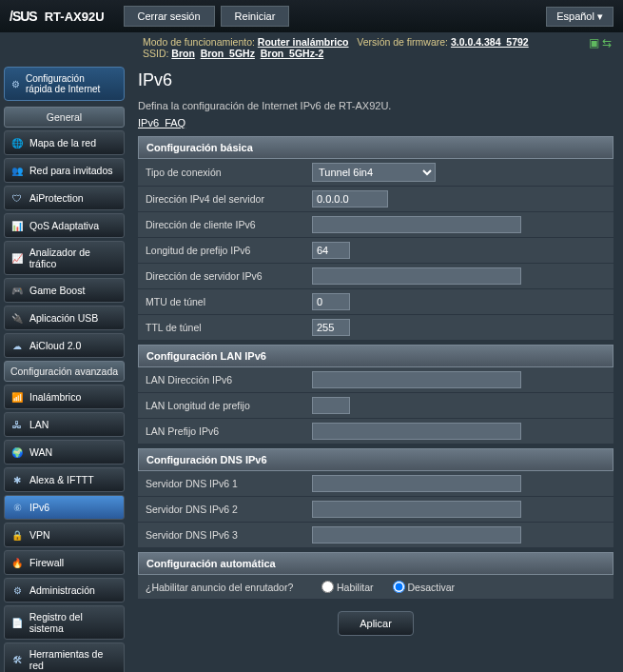 Image resolution: width=623 pixels, height=672 pixels. Describe the element at coordinates (376, 225) in the screenshot. I see `form-row: Dirección de cliente IPv6` at that location.